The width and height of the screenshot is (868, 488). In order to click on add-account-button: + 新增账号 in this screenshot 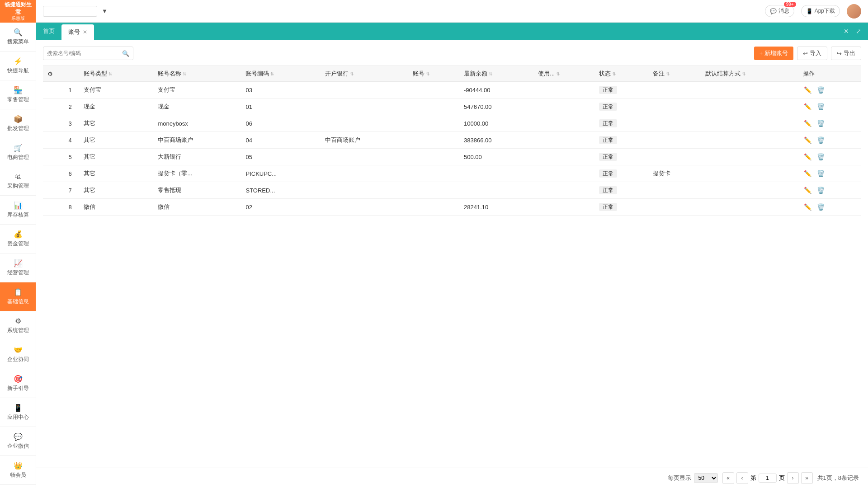, I will do `click(774, 53)`.